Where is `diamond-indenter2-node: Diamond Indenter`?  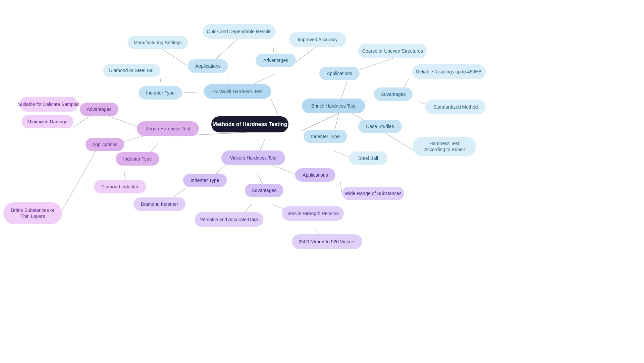
diamond-indenter2-node: Diamond Indenter is located at coordinates (160, 204).